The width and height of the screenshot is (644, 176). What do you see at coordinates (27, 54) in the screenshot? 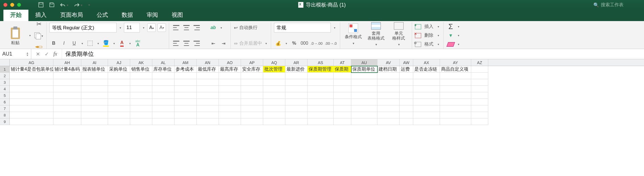
I see `namebox-stepper: ▲▼` at bounding box center [27, 54].